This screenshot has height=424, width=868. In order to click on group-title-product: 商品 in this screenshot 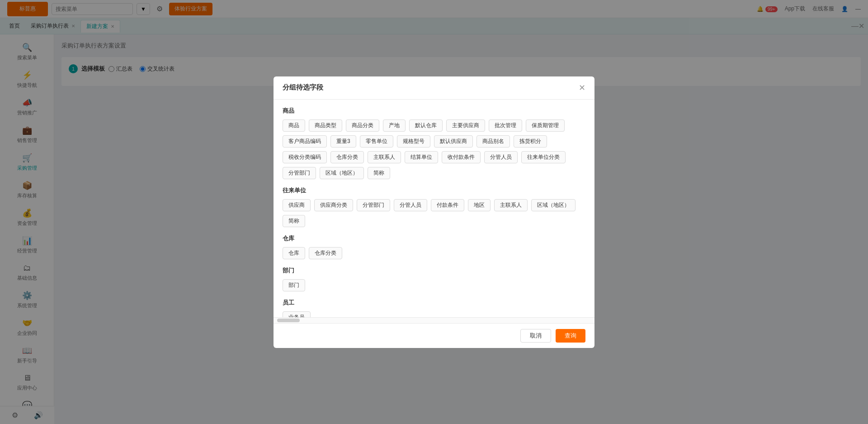, I will do `click(434, 111)`.